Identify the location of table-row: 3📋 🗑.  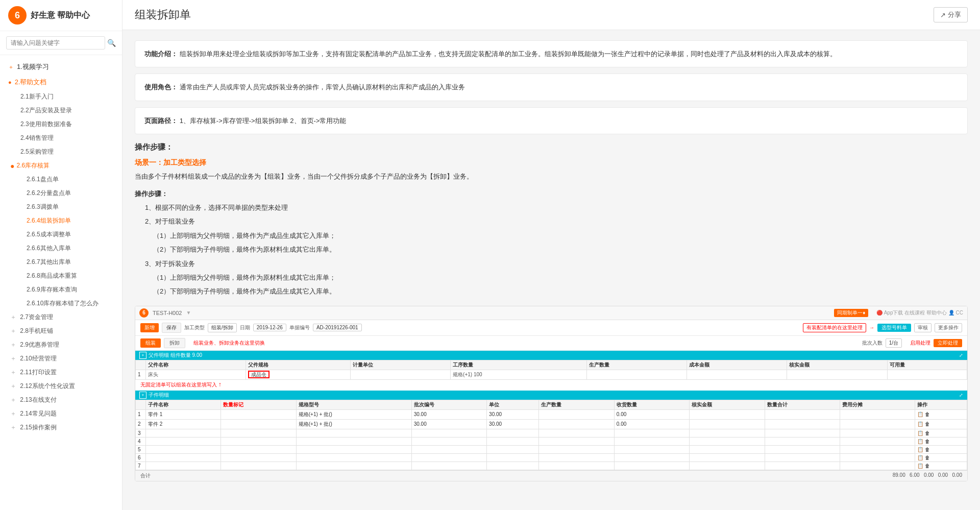
(551, 433).